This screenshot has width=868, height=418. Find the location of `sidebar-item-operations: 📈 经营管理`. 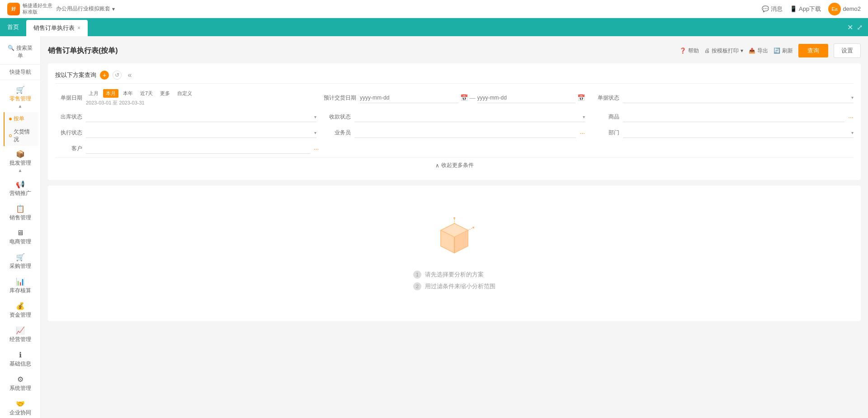

sidebar-item-operations: 📈 经营管理 is located at coordinates (20, 335).